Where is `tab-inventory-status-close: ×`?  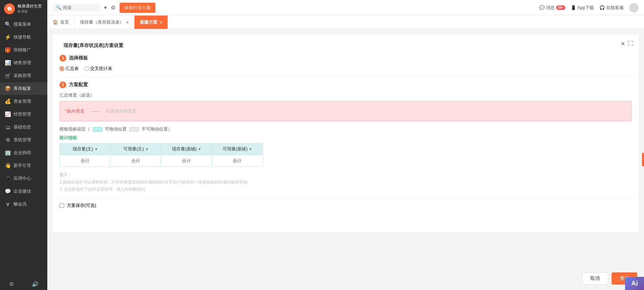 tab-inventory-status-close: × is located at coordinates (127, 22).